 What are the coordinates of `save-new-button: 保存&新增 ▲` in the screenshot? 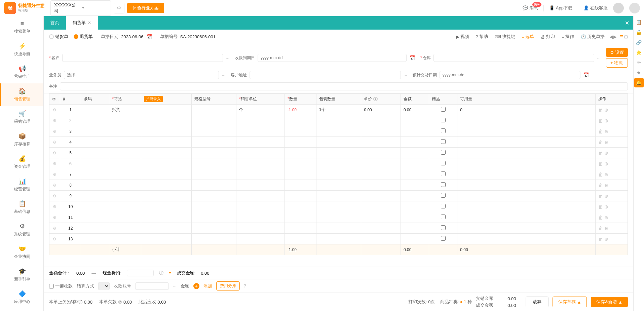 It's located at (609, 302).